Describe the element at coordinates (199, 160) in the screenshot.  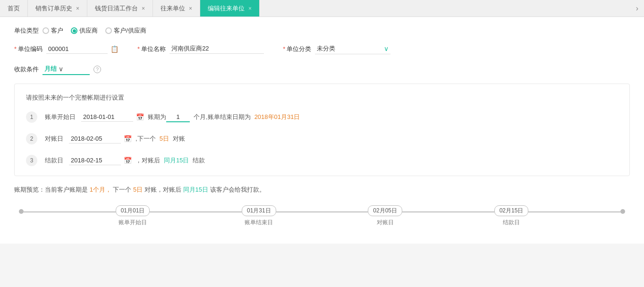
I see `period-desc-3c: 结款` at that location.